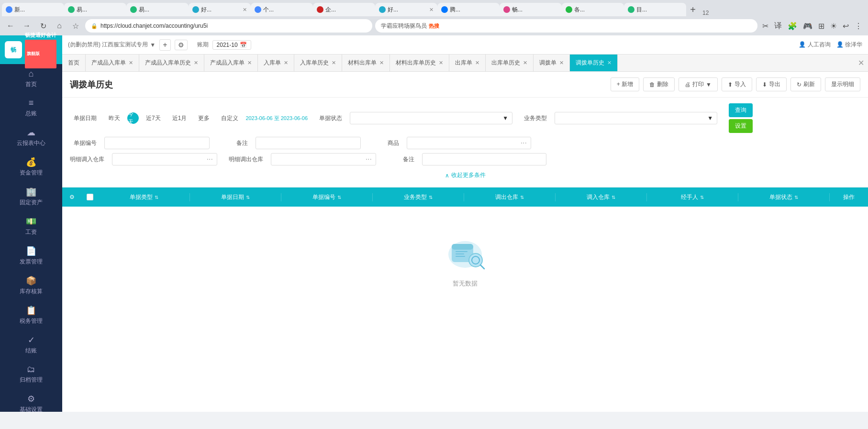 The height and width of the screenshot is (429, 868). What do you see at coordinates (31, 108) in the screenshot?
I see `sidebar-item-general-ledger: ≡ 总账` at bounding box center [31, 108].